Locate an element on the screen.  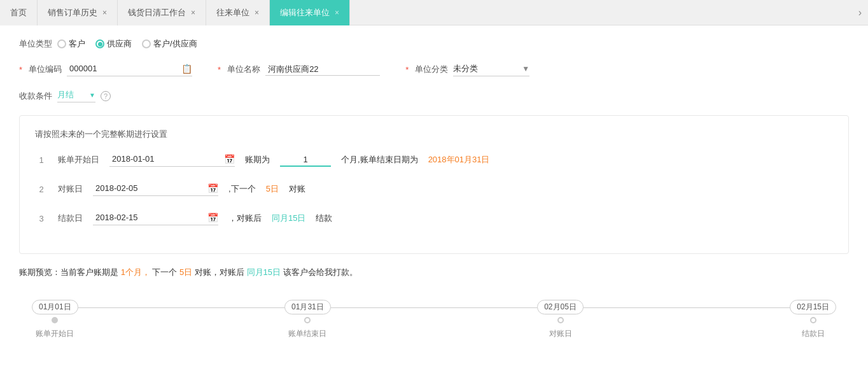
payment-date-input is located at coordinates (149, 218).